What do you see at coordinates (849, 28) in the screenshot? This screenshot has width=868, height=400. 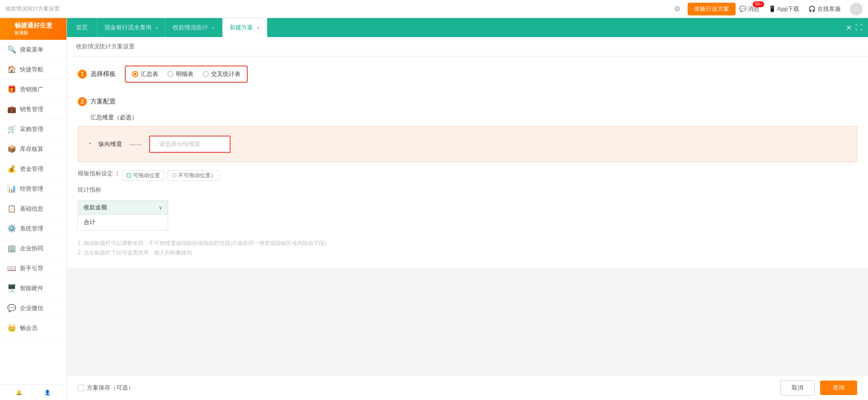 I see `tab-bar-close-icon: ✕` at bounding box center [849, 28].